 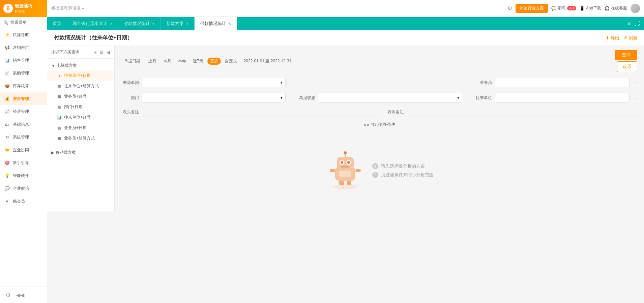 What do you see at coordinates (532, 8) in the screenshot?
I see `trial-btn: 体验行业方案` at bounding box center [532, 8].